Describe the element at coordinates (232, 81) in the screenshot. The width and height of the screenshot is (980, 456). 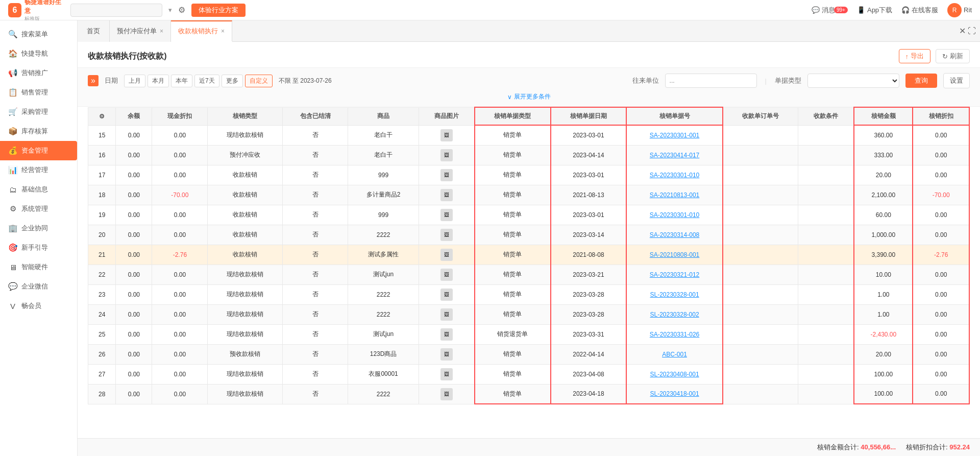
I see `more-date-btn: 更多` at that location.